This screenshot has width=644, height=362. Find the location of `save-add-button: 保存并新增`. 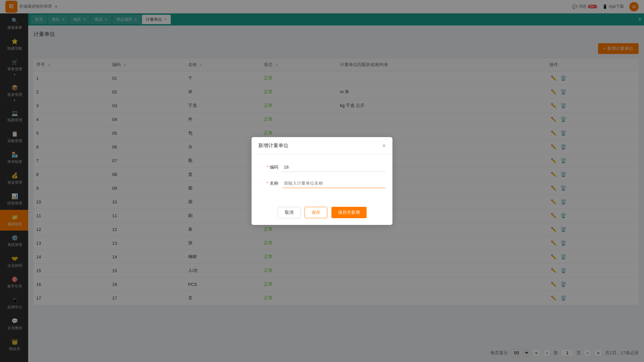

save-add-button: 保存并新增 is located at coordinates (349, 213).